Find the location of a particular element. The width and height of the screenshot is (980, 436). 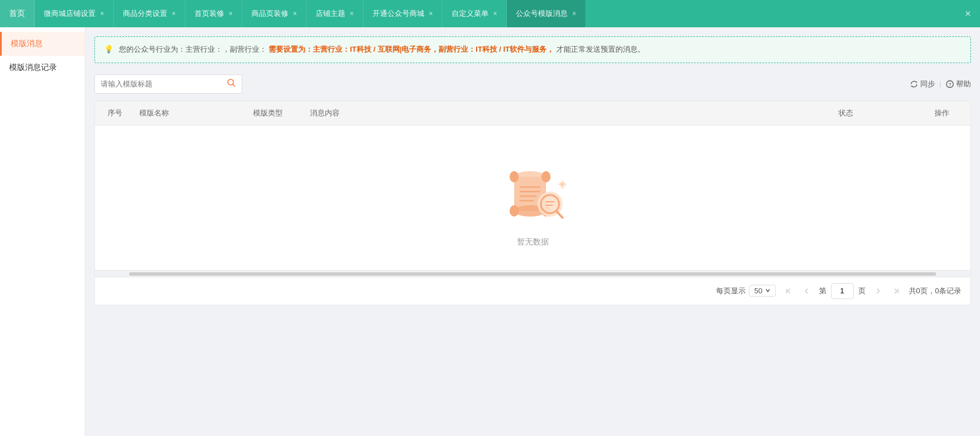

nav-tab-store-theme: 店铺主题 × is located at coordinates (335, 14).